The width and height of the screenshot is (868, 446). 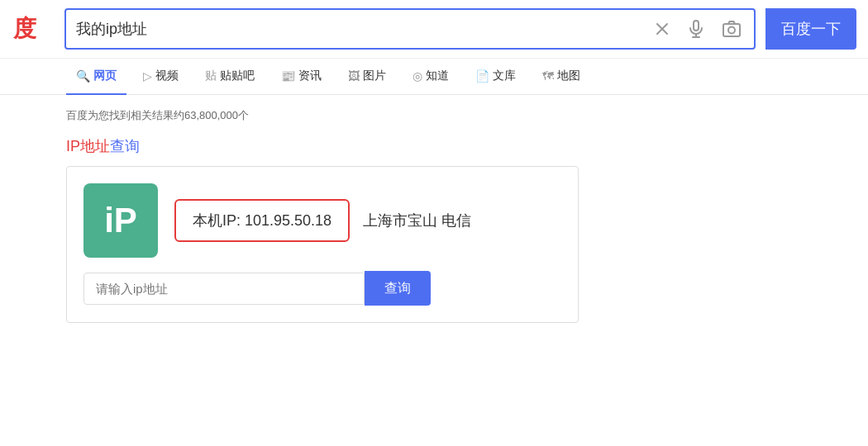 I want to click on ip-query-button: 查询, so click(x=398, y=288).